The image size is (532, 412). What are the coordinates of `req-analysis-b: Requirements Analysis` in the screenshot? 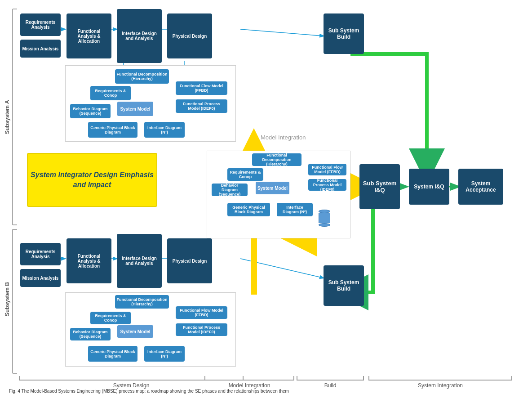 It's located at (40, 254).